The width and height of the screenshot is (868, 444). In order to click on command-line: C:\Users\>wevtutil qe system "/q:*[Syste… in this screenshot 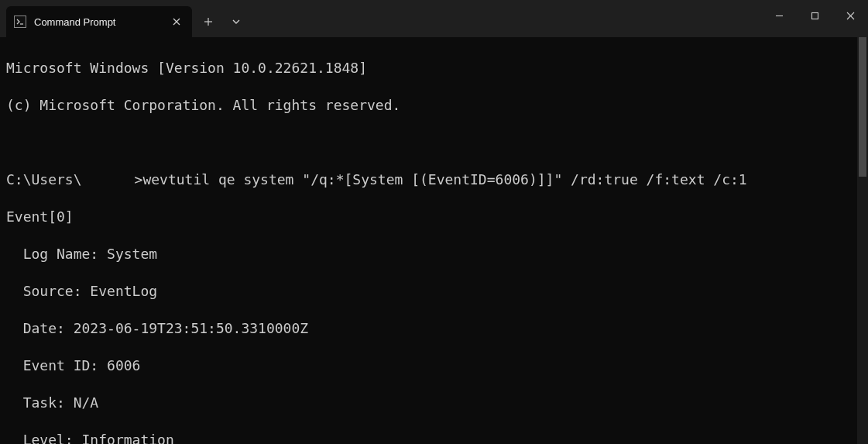, I will do `click(434, 180)`.